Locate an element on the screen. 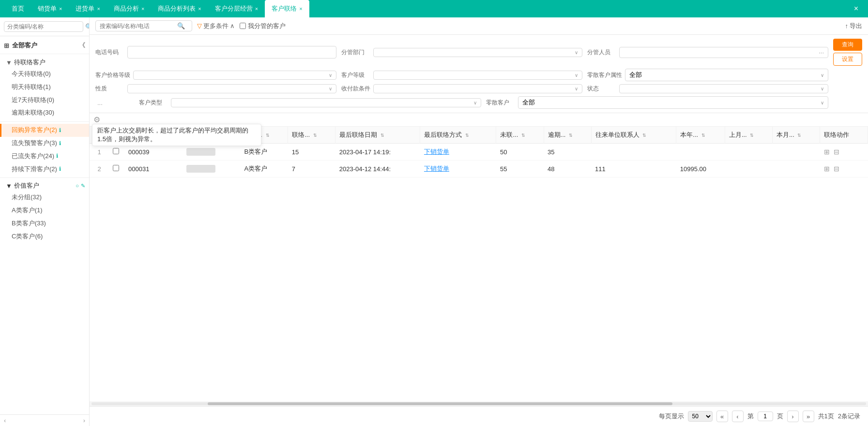  col-this-month: 本月... ⇅ is located at coordinates (796, 135).